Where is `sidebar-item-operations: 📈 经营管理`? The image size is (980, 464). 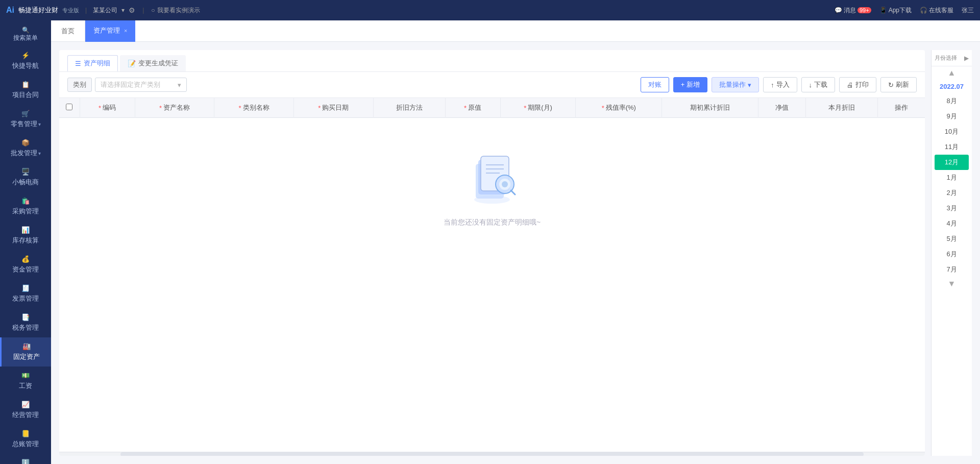
sidebar-item-operations: 📈 经营管理 is located at coordinates (26, 410).